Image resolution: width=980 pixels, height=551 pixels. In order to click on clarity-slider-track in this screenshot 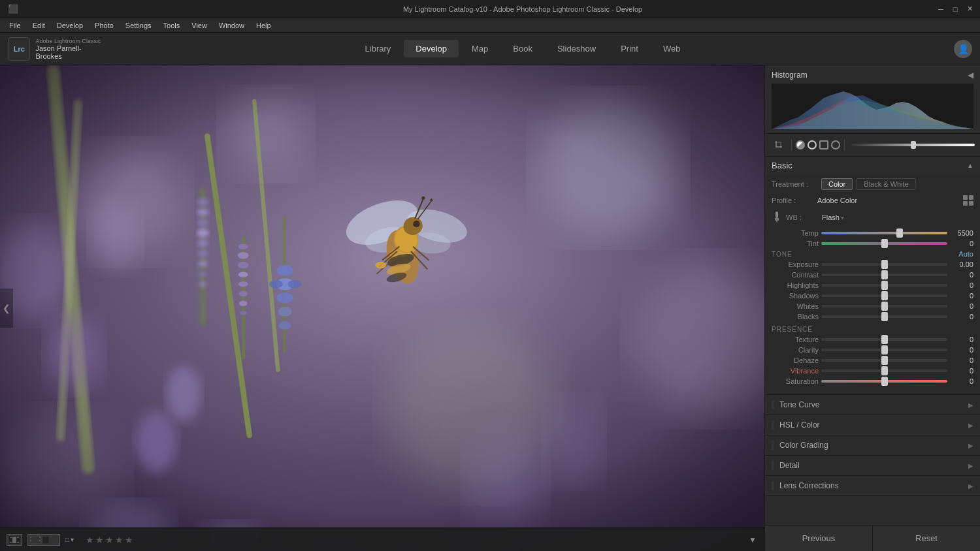, I will do `click(885, 350)`.